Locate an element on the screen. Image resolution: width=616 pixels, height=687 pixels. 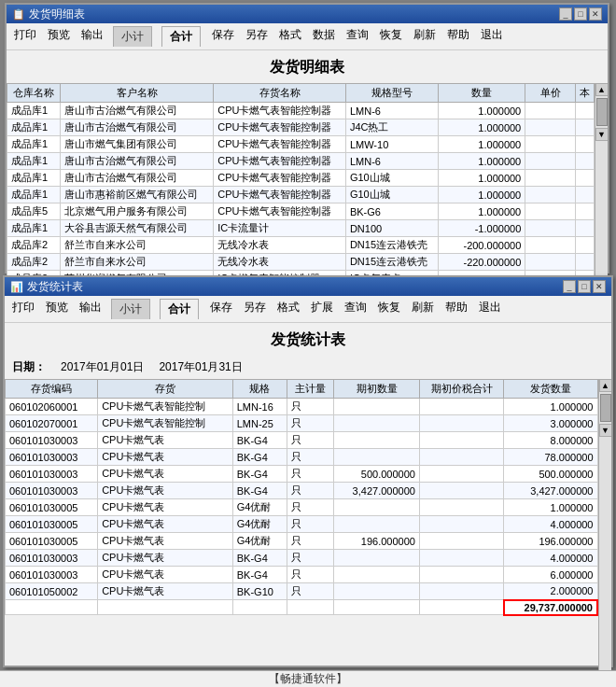
table-row: 060101030003CPU卡燃气表BK-G4只78.000000 is located at coordinates (302, 457).